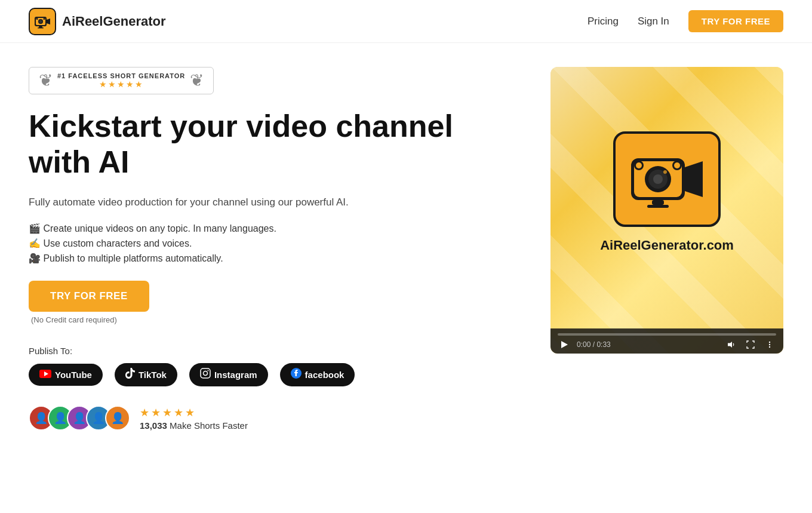  What do you see at coordinates (564, 345) in the screenshot?
I see `play-button` at bounding box center [564, 345].